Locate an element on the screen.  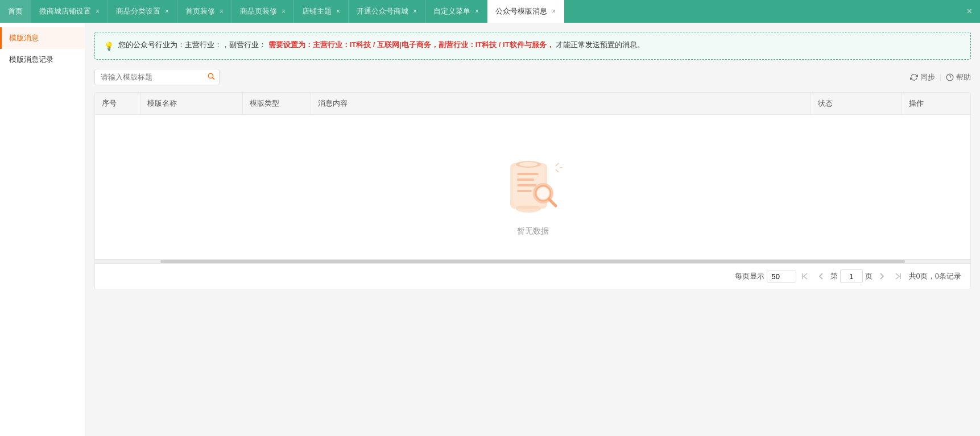
page-next-icon is located at coordinates (882, 276).